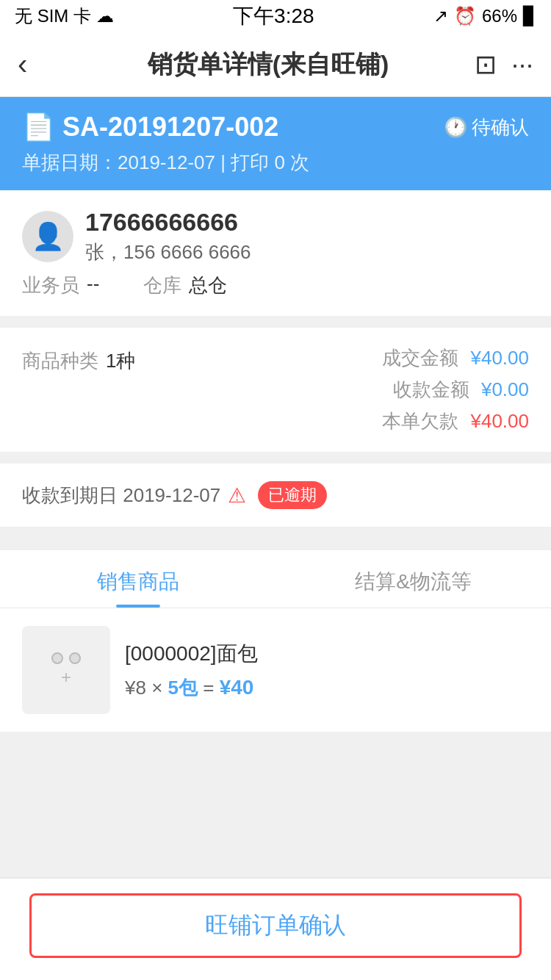 This screenshot has width=551, height=980. Describe the element at coordinates (455, 128) in the screenshot. I see `clock-icon: 🕐` at that location.